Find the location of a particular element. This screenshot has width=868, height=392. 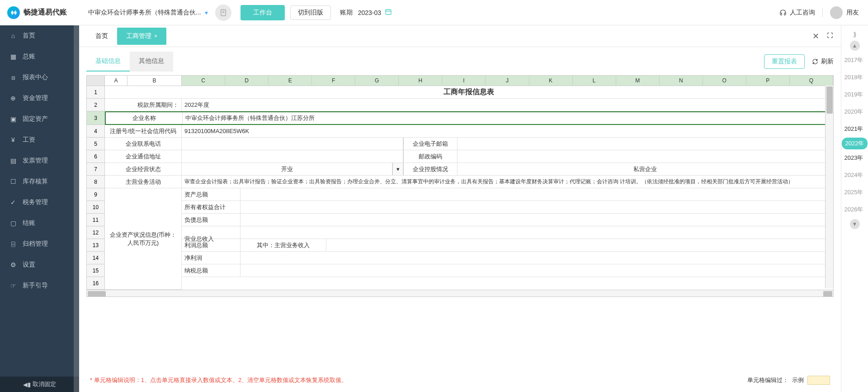

col-header-D: D is located at coordinates (247, 81).